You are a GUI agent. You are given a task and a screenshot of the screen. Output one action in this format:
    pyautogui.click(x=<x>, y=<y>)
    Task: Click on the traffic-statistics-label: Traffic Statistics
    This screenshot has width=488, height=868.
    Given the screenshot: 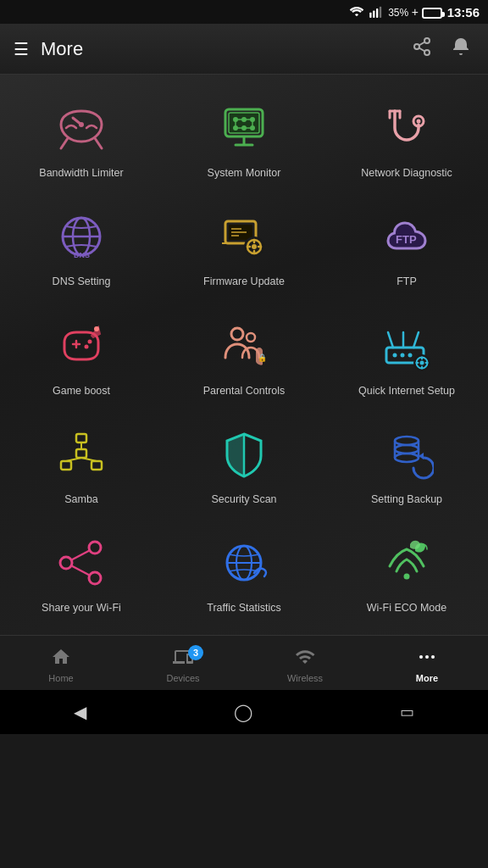 What is the action you would take?
    pyautogui.click(x=244, y=608)
    